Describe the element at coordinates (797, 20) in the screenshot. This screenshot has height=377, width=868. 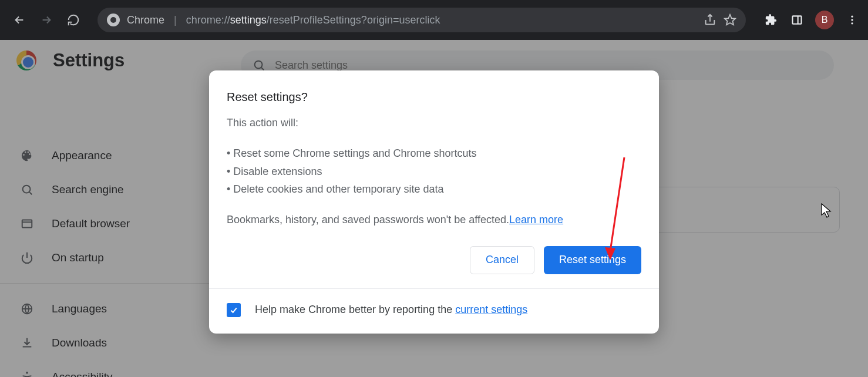
I see `sidepanel-icon` at that location.